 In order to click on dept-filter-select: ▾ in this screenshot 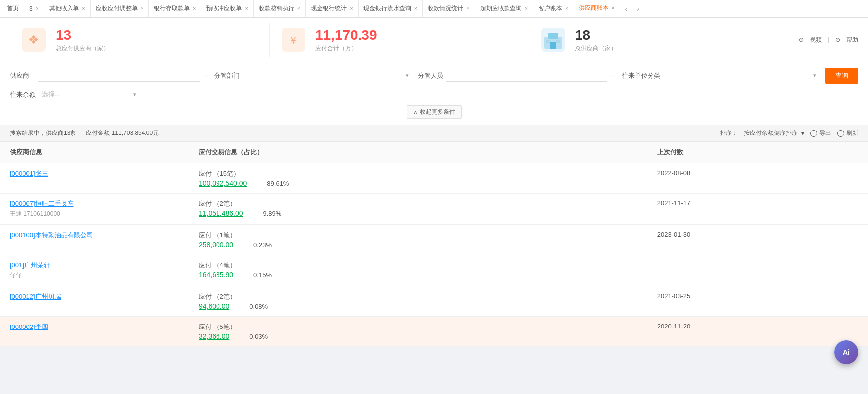, I will do `click(328, 76)`.